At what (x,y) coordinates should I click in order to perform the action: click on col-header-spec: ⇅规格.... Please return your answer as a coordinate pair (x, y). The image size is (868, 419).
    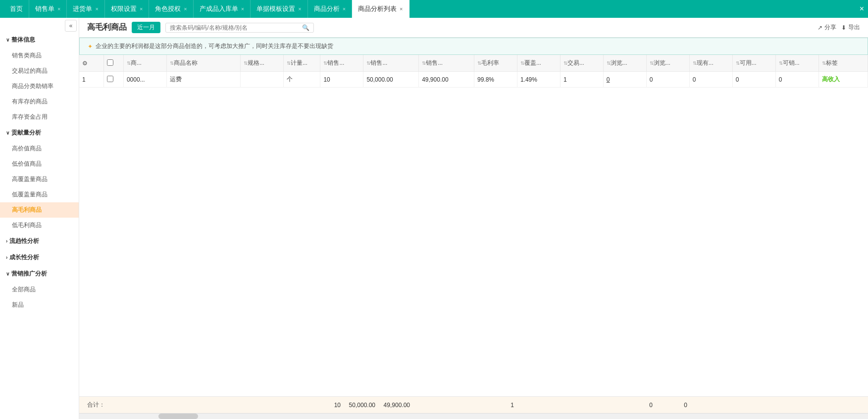
    Looking at the image, I should click on (261, 63).